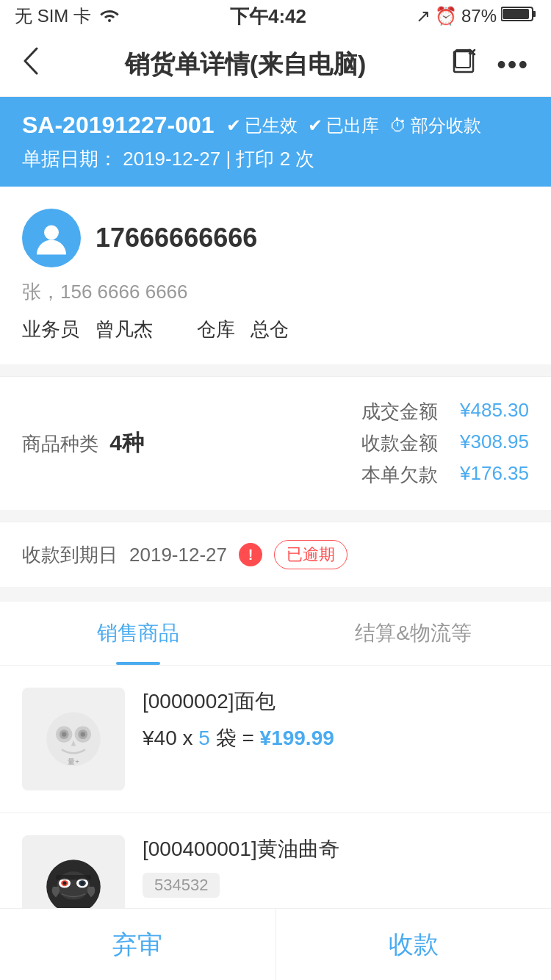  What do you see at coordinates (73, 761) in the screenshot?
I see `svg-text: 量+` at bounding box center [73, 761].